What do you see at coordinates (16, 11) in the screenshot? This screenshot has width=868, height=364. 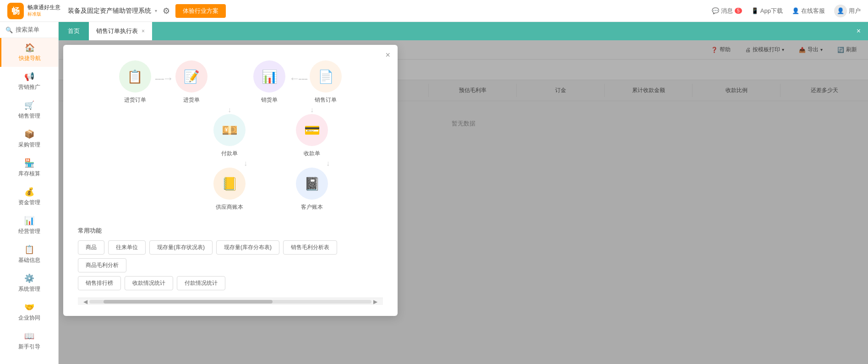 I see `logo-icon: 畅` at bounding box center [16, 11].